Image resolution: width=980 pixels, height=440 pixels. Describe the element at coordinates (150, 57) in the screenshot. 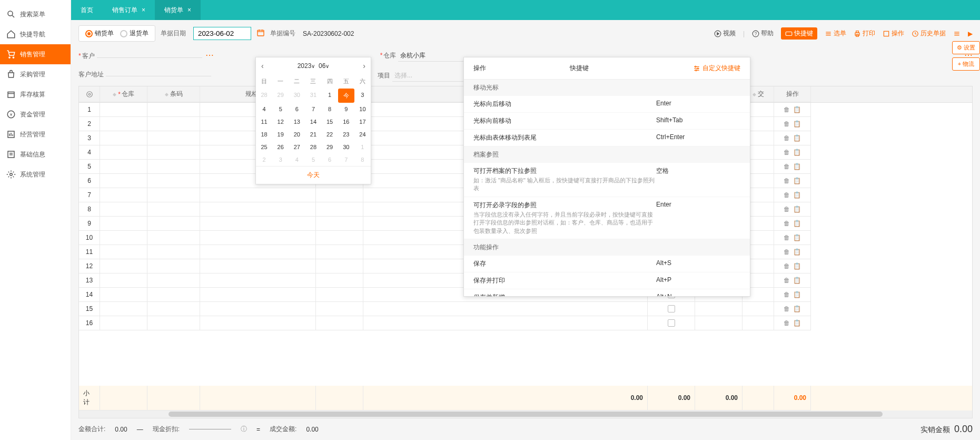

I see `customer-field` at that location.